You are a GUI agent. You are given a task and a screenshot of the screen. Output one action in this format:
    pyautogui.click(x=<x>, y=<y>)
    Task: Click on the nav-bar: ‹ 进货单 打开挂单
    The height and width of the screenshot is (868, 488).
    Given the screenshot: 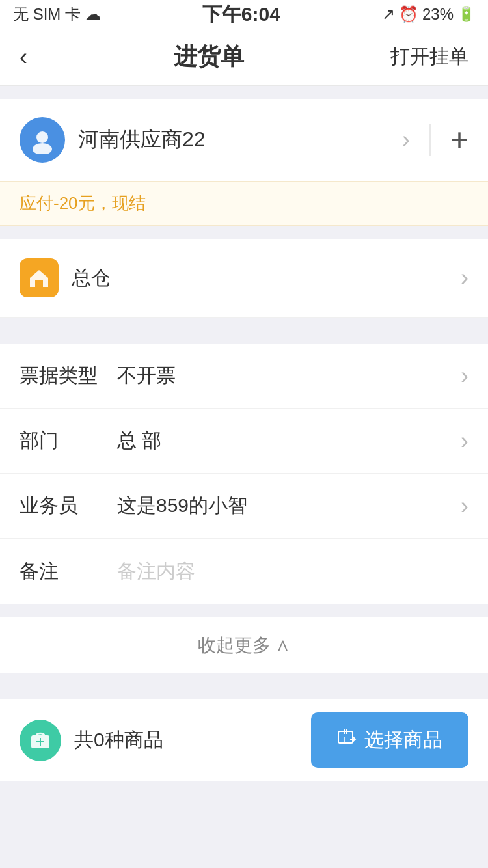 What is the action you would take?
    pyautogui.click(x=244, y=57)
    